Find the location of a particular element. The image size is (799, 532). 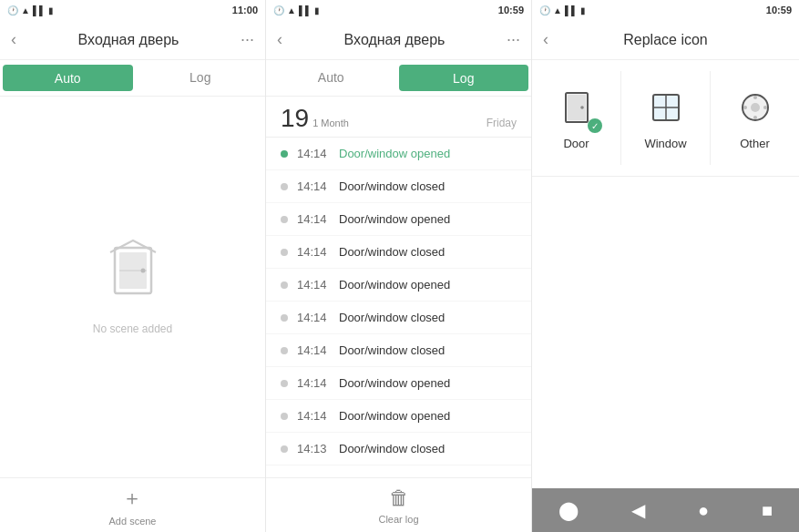

mid-tabs: Auto Log is located at coordinates (399, 78).